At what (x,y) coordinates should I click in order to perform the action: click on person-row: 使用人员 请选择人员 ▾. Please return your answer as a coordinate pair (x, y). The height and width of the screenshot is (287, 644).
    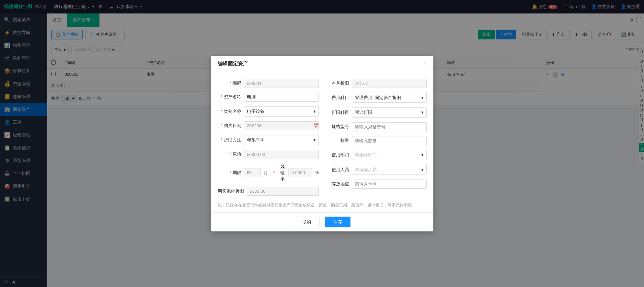
    Looking at the image, I should click on (376, 170).